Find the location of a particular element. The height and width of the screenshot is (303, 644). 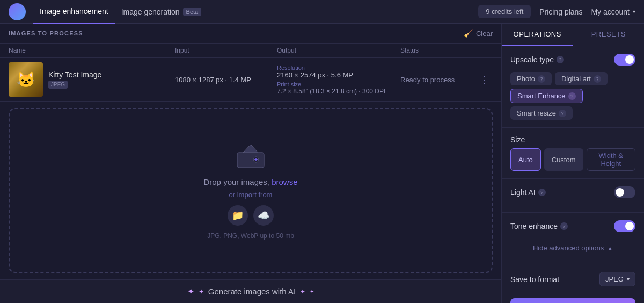

digital-art-info-icon: ? is located at coordinates (597, 79).